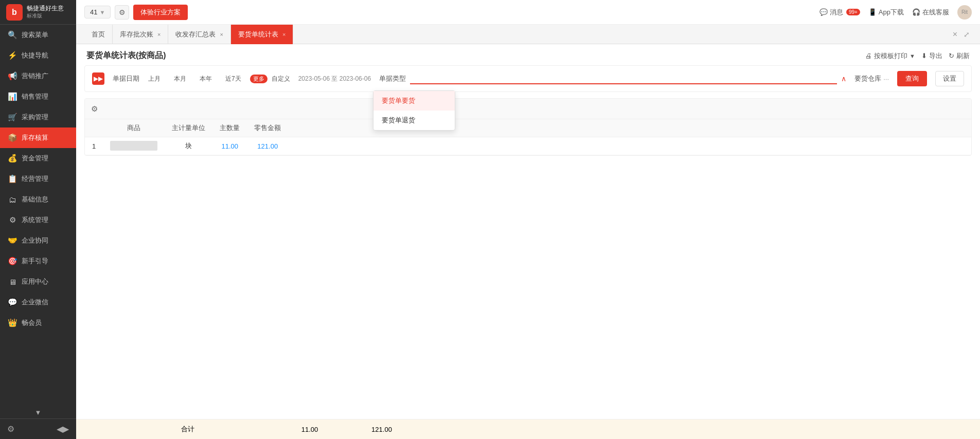 This screenshot has width=980, height=439. What do you see at coordinates (913, 56) in the screenshot?
I see `print-chevron-icon: ▼` at bounding box center [913, 56].